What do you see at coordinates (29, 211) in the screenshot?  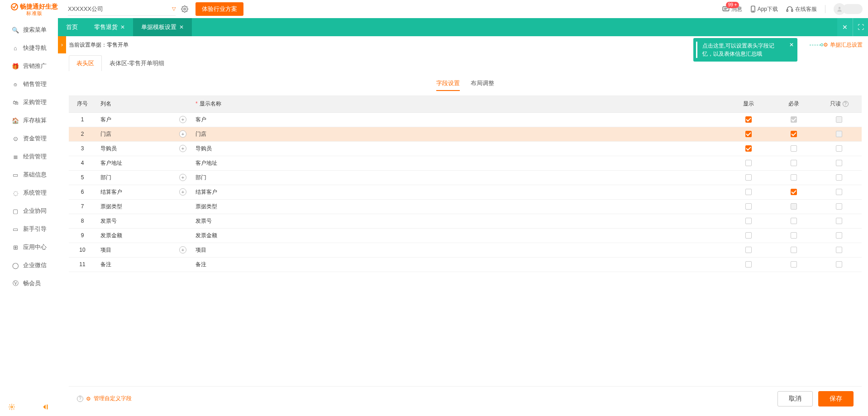 I see `sidebar-item-10: ▢企业协同` at bounding box center [29, 211].